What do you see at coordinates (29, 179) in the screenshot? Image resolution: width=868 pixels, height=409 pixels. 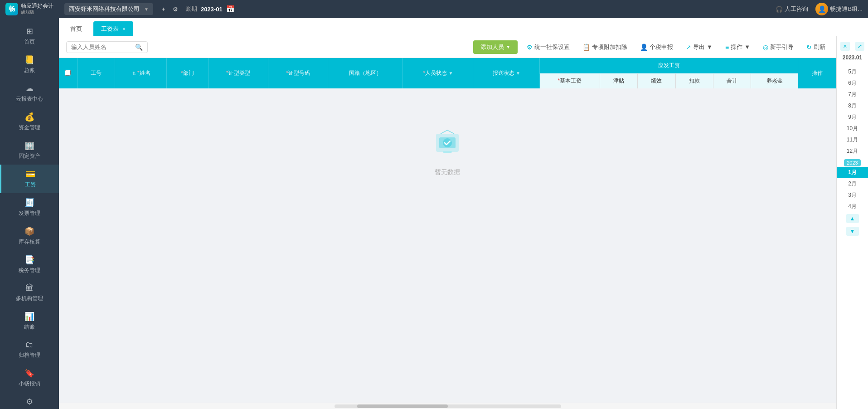 I see `sidebar-item-salary: 💳 工资` at bounding box center [29, 179].